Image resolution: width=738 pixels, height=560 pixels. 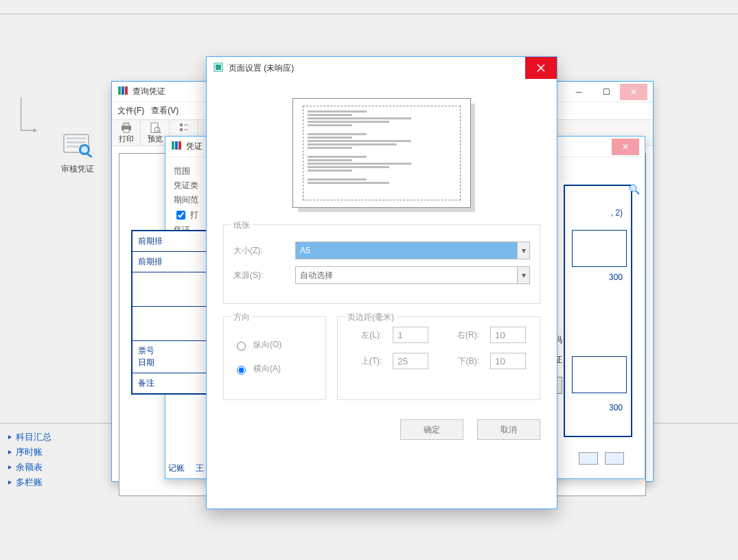 What do you see at coordinates (267, 369) in the screenshot?
I see `orientation-landscape-label: 横向(A)` at bounding box center [267, 369].